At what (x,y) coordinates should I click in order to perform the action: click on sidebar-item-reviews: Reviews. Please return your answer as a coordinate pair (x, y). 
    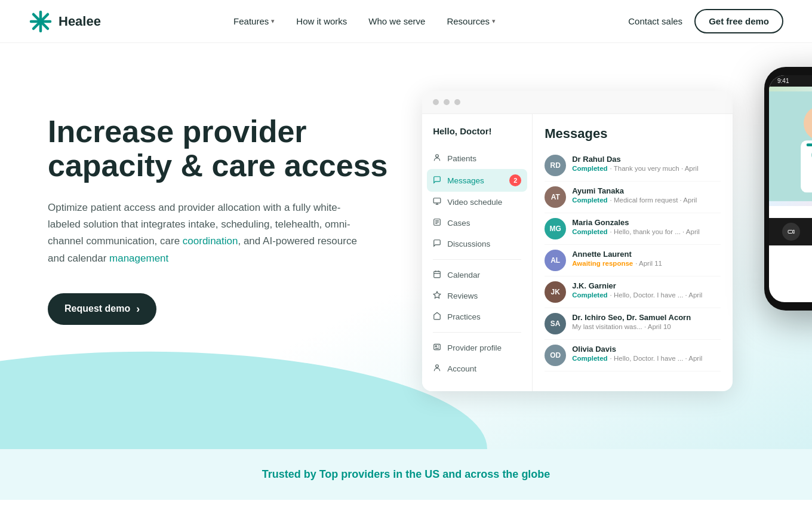
    Looking at the image, I should click on (477, 296).